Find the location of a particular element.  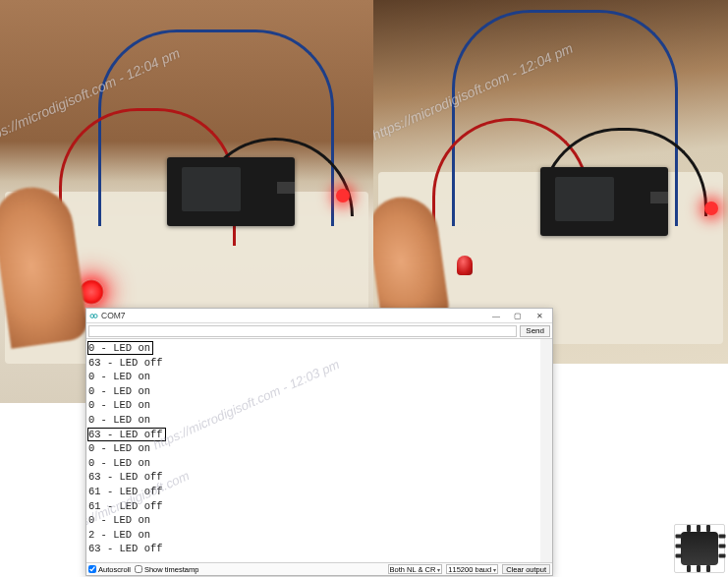

timestamp-checkbox: Show timestamp is located at coordinates (167, 570).